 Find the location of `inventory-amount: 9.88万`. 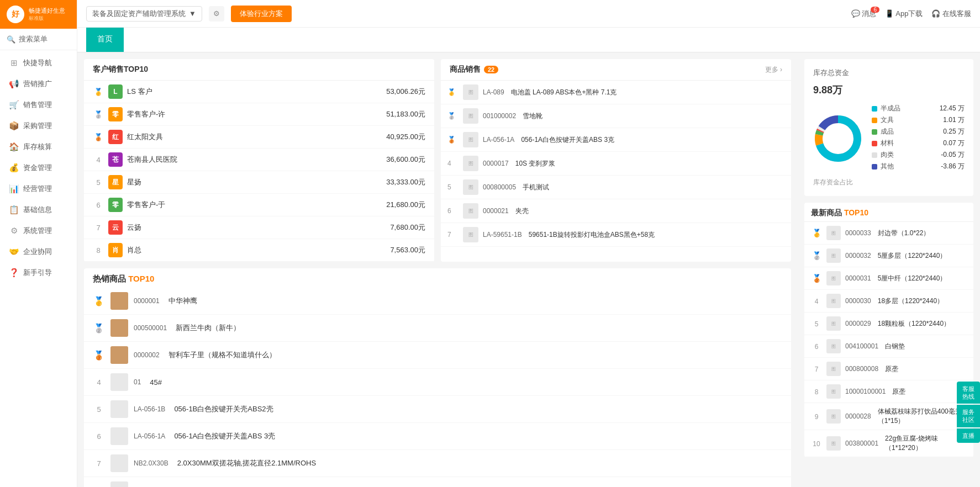

inventory-amount: 9.88万 is located at coordinates (889, 88).